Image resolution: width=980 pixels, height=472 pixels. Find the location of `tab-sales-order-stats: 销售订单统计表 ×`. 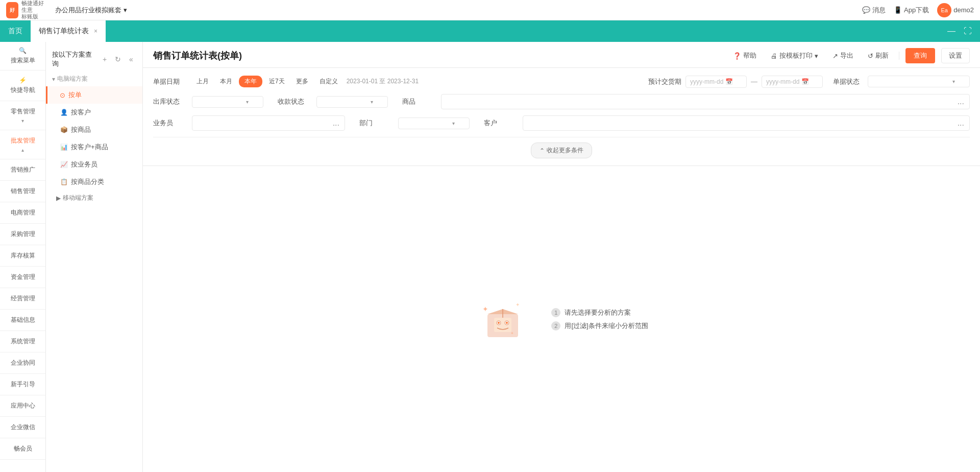

tab-sales-order-stats: 销售订单统计表 × is located at coordinates (68, 31).